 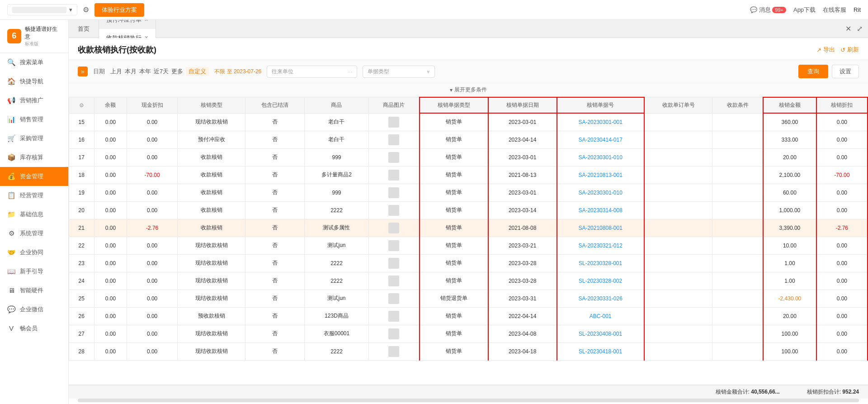 What do you see at coordinates (468, 280) in the screenshot?
I see `table-row: 24 0.00 0.00 现结收款核销 否 2222 销货单 2023-03-2…` at bounding box center [468, 280].